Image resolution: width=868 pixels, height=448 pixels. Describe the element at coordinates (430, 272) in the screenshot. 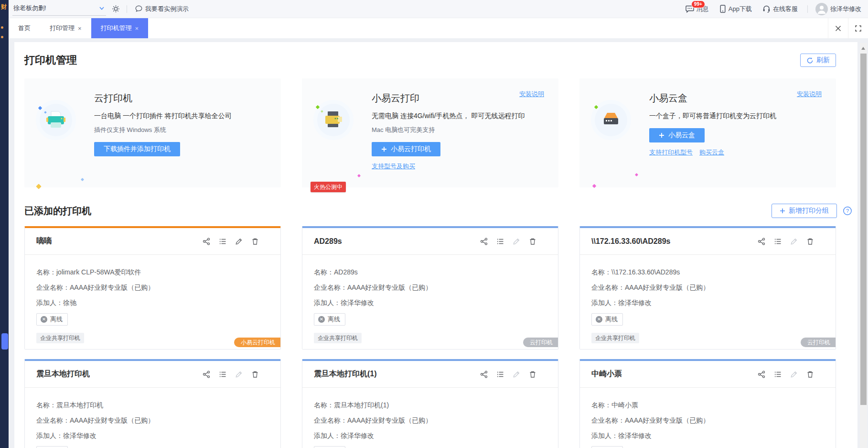

I see `printer-name-row: 名称：AD289s` at that location.